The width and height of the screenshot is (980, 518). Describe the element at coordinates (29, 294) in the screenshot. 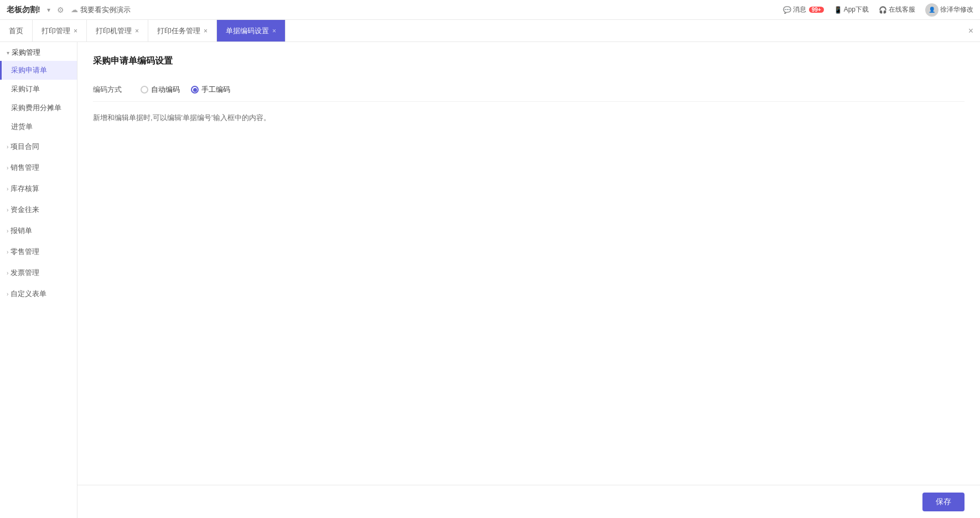

I see `custom-forms-label: 自定义表单` at that location.